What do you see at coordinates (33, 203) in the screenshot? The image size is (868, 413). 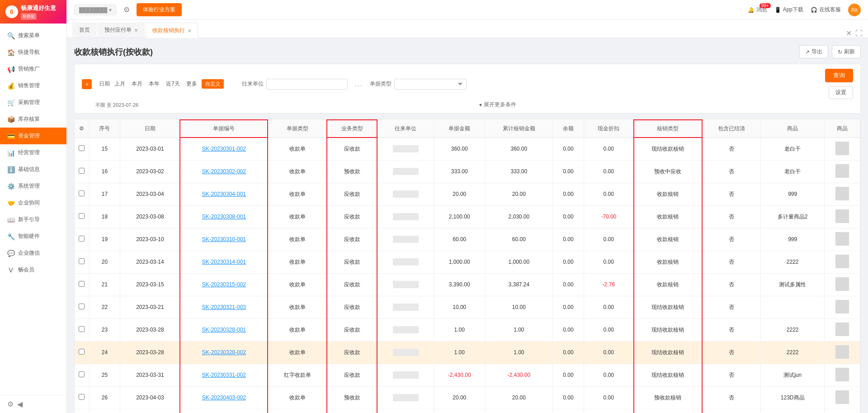 I see `sidebar-item-enterprise: 🤝 企业协同` at bounding box center [33, 203].